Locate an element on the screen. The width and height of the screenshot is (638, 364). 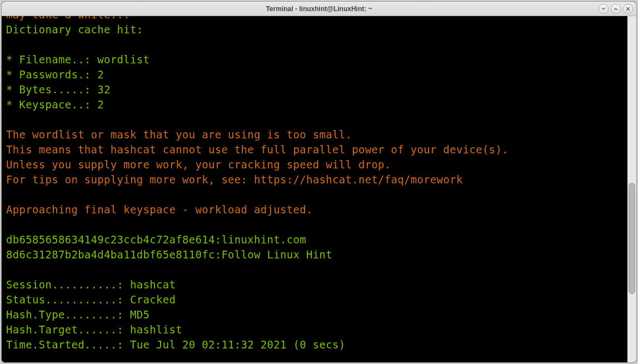
close-icon is located at coordinates (628, 9).